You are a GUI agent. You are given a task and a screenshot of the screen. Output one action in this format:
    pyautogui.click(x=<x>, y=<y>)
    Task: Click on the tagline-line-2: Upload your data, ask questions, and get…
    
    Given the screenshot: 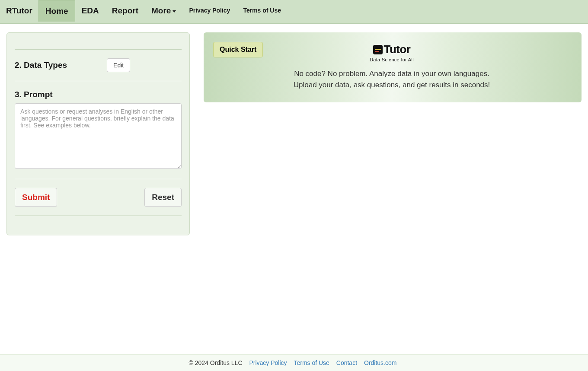 What is the action you would take?
    pyautogui.click(x=392, y=85)
    